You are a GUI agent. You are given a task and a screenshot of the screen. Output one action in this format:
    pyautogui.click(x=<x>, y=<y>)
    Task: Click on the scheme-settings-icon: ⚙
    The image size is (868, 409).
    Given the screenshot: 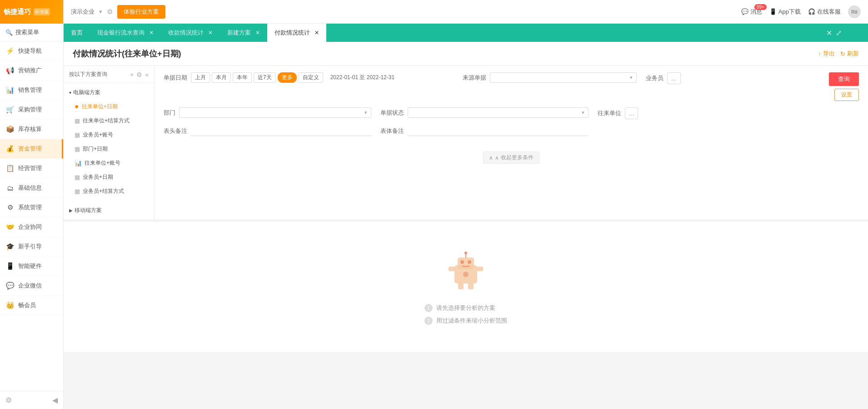 What is the action you would take?
    pyautogui.click(x=139, y=75)
    